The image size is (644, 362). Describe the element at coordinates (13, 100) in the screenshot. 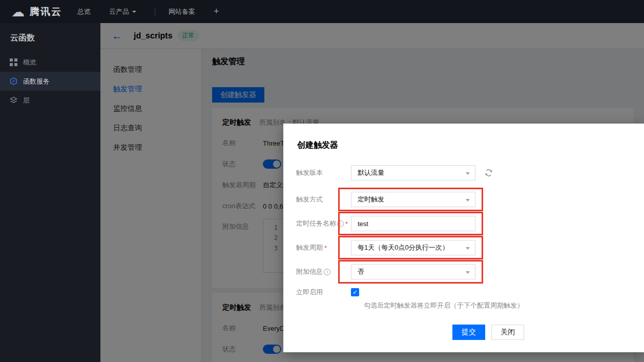

I see `layers-icon` at that location.